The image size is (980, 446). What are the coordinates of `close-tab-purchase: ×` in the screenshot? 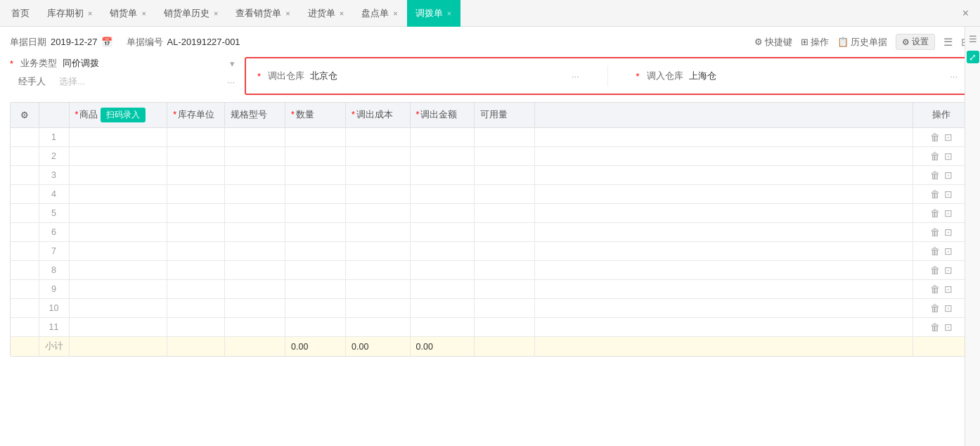 It's located at (342, 13).